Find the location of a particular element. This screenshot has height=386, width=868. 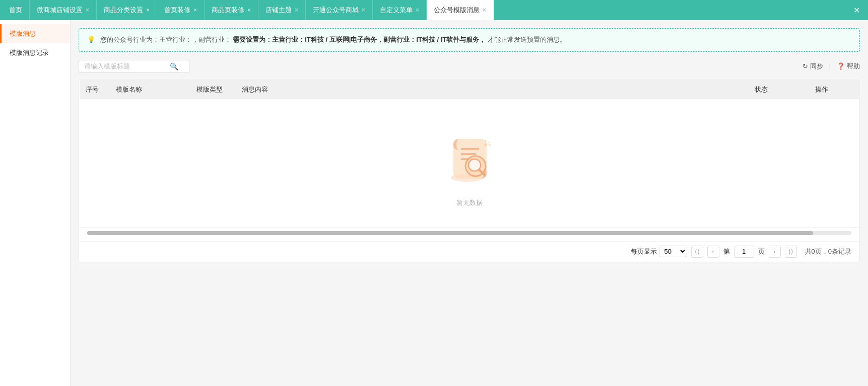

sidebar-item-template-record: 模版消息记录 is located at coordinates (35, 53).